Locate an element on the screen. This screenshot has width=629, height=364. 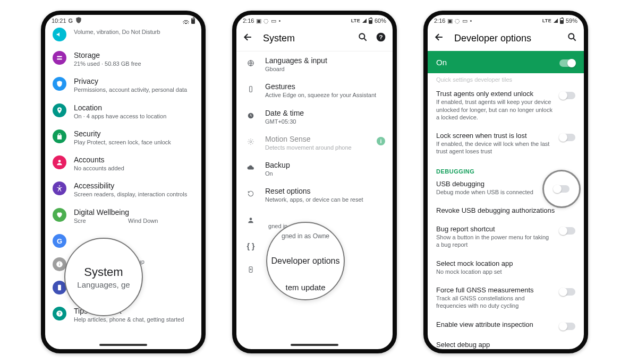
battery-percent: 60% is located at coordinates (380, 21).